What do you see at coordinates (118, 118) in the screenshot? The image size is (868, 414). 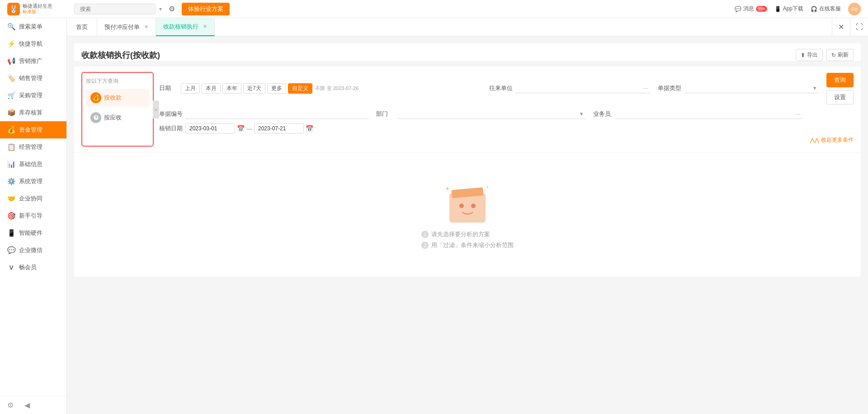 I see `filter-mode-receivable: 🕐 按应收` at bounding box center [118, 118].